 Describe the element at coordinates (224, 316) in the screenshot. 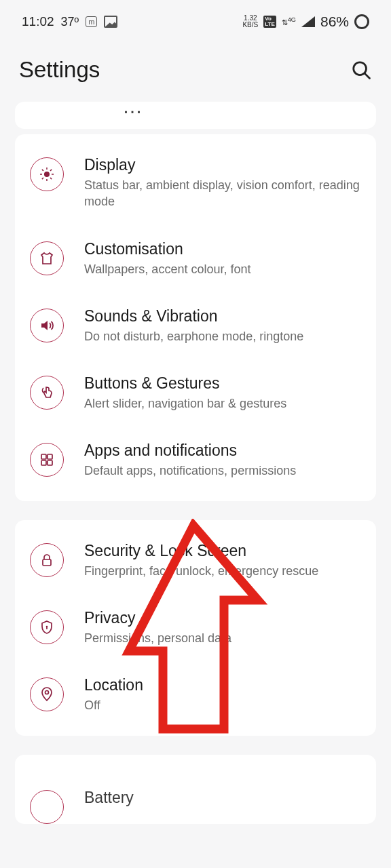

I see `row-title: Sounds & Vibration` at that location.